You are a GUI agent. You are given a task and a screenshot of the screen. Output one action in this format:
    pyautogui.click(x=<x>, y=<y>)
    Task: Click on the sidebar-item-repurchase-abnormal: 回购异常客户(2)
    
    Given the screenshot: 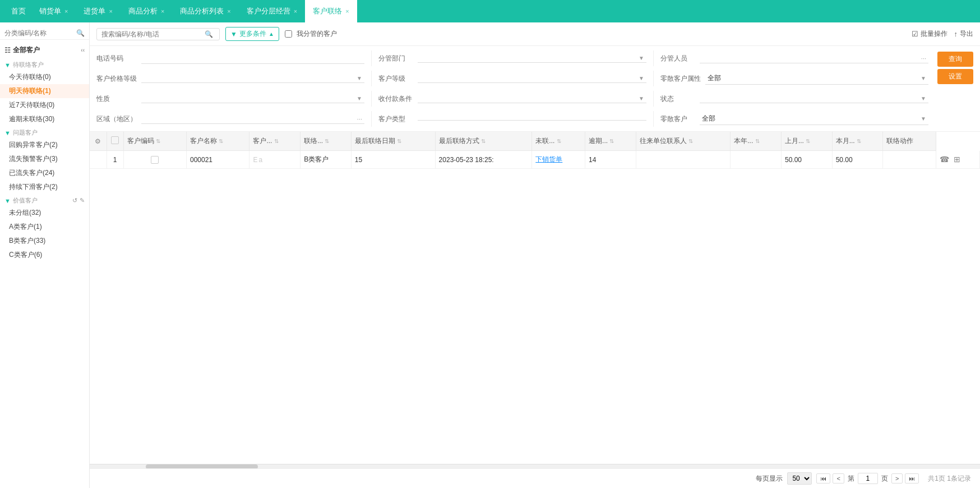 What is the action you would take?
    pyautogui.click(x=45, y=145)
    